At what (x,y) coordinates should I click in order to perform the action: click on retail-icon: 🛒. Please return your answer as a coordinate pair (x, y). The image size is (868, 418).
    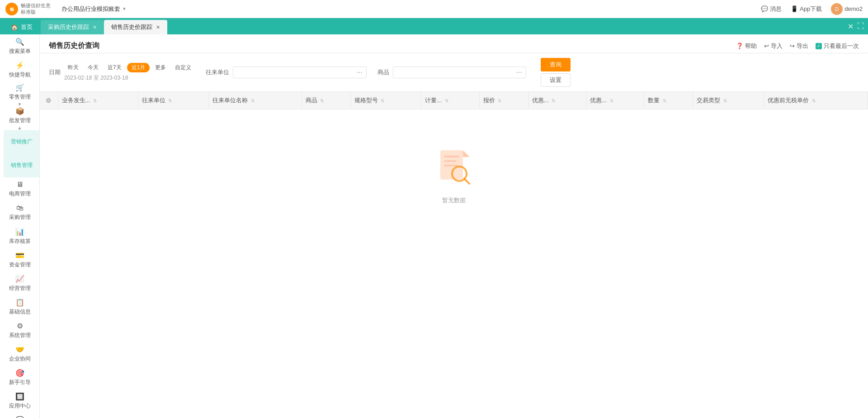
    Looking at the image, I should click on (20, 88).